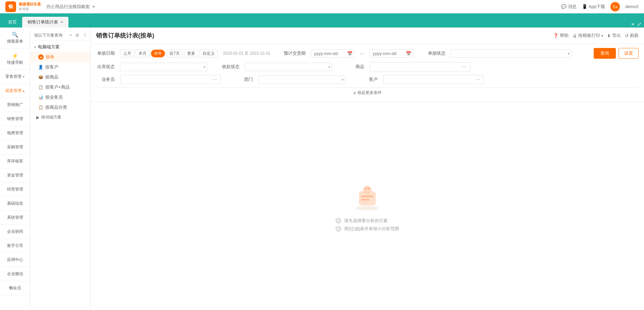 The height and width of the screenshot is (310, 644). I want to click on expected-date-end-input, so click(391, 54).